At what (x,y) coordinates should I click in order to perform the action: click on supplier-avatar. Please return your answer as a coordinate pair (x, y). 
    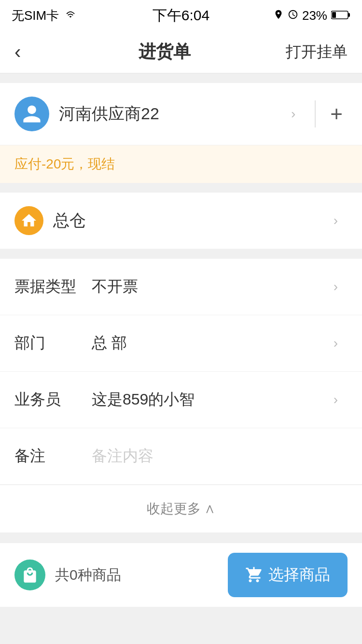
    Looking at the image, I should click on (32, 114).